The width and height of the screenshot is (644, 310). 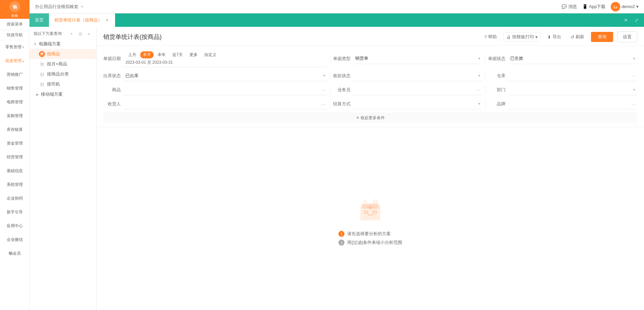 I want to click on date-btn-this-month: 本月, so click(x=147, y=55).